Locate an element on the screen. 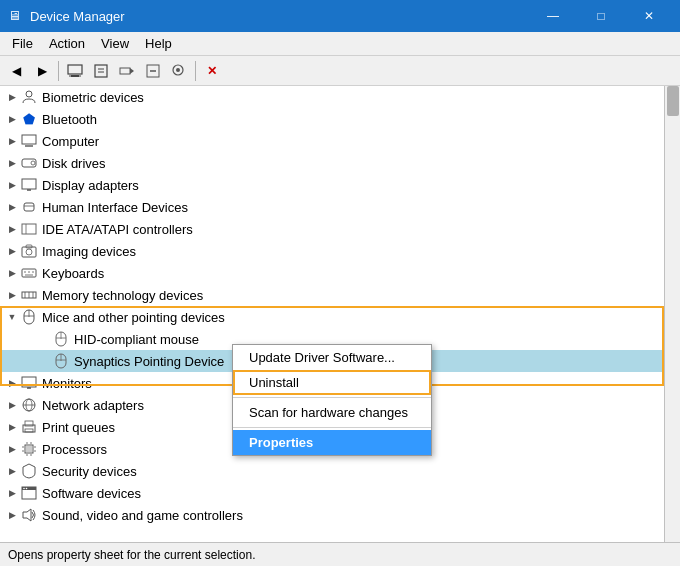 This screenshot has height=566, width=680. icon-software is located at coordinates (29, 493).